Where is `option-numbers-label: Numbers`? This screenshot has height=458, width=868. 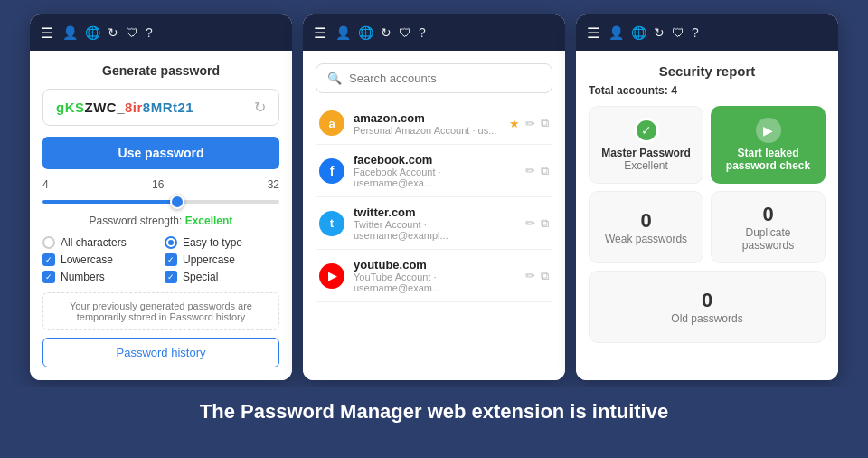
option-numbers-label: Numbers is located at coordinates (83, 277).